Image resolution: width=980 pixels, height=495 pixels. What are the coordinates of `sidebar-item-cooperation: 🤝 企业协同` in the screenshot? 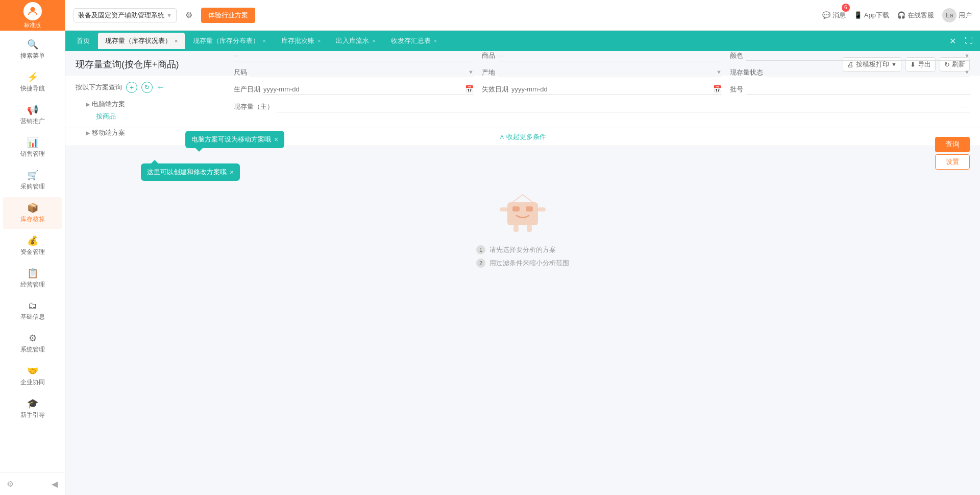 It's located at (33, 376).